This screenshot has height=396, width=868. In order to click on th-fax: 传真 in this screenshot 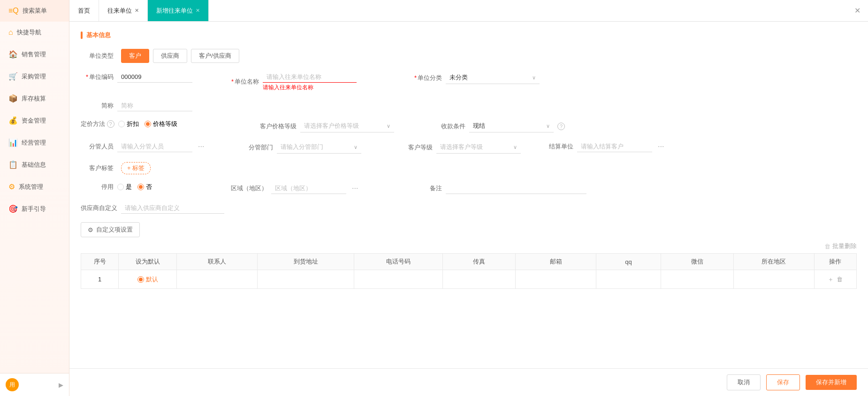, I will do `click(480, 262)`.